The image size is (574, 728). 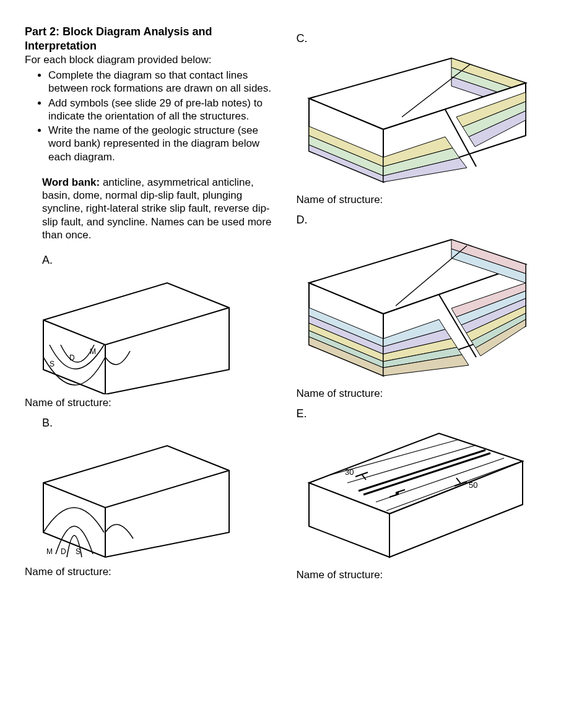 I want to click on instruction-list: Complete the diagram so that contact lin…, so click(x=151, y=116).